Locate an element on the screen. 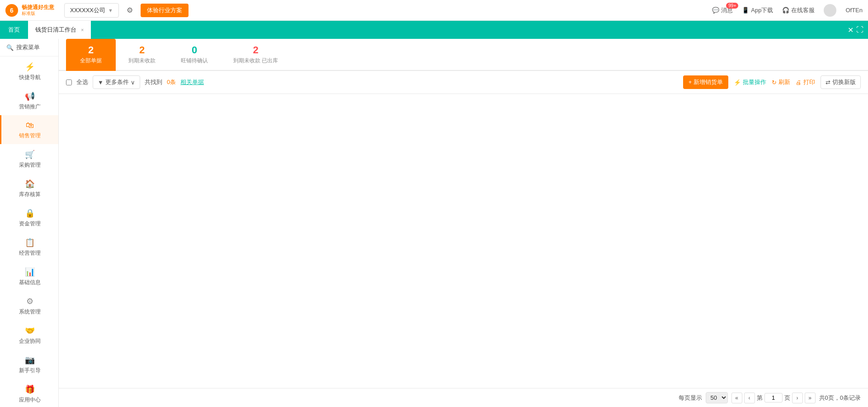 The image size is (868, 407). stats-tab-overdue-unpaid: 2 到期未收款 is located at coordinates (142, 55).